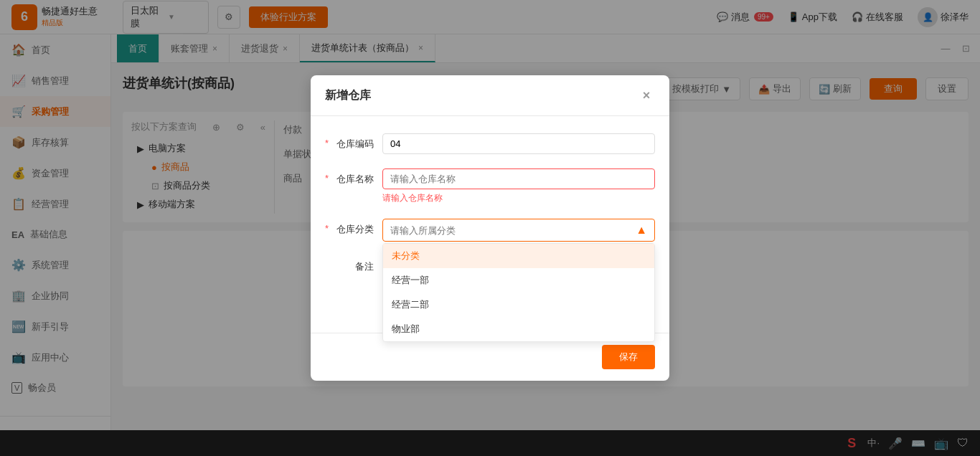  What do you see at coordinates (519, 293) in the screenshot?
I see `category-dropdown: 未分类 经营一部 经营二部 物业部` at bounding box center [519, 293].